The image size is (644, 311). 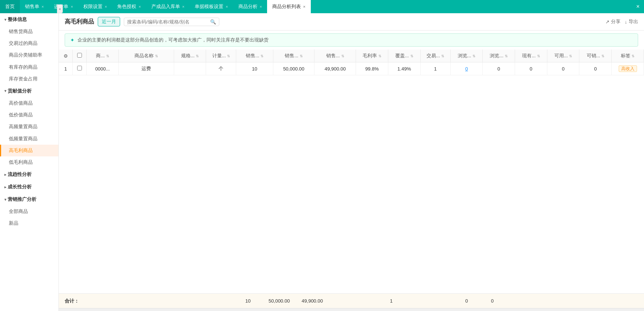 I want to click on nav-close-permission: ×, so click(x=106, y=7).